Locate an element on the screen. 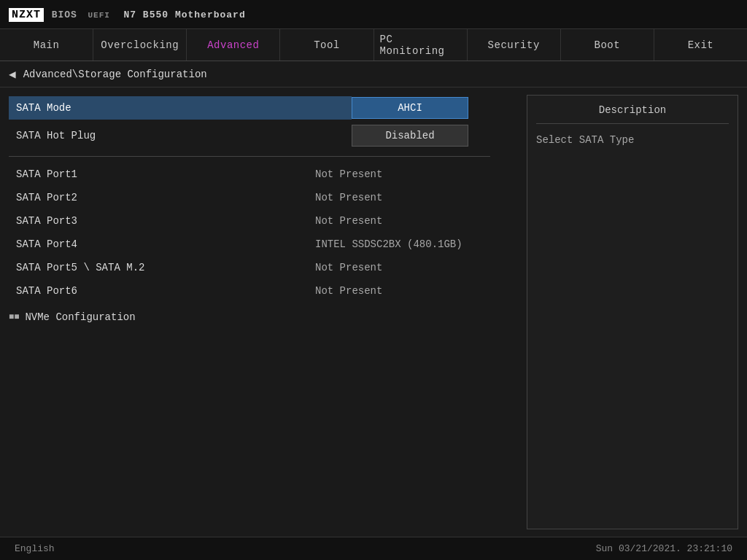 The width and height of the screenshot is (747, 560). board-label: N7 B550 Motherboard is located at coordinates (184, 15).